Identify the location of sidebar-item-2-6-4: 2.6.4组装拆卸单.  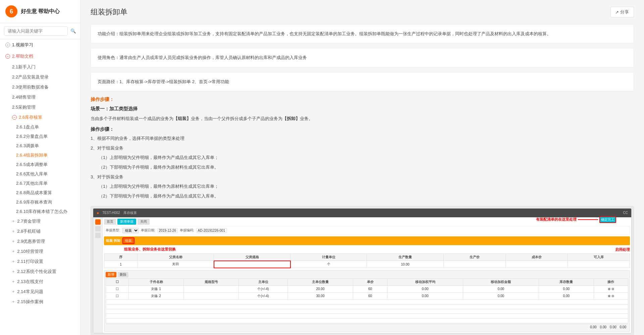
(40, 155).